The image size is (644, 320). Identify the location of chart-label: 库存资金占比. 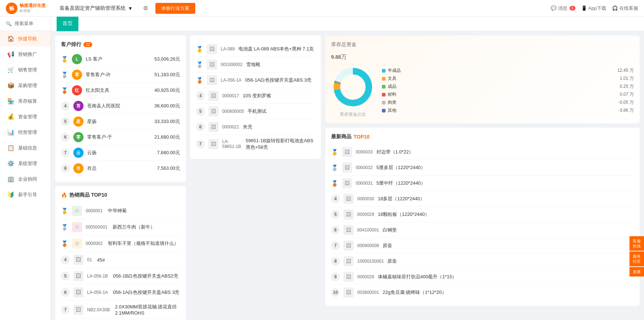
(353, 115).